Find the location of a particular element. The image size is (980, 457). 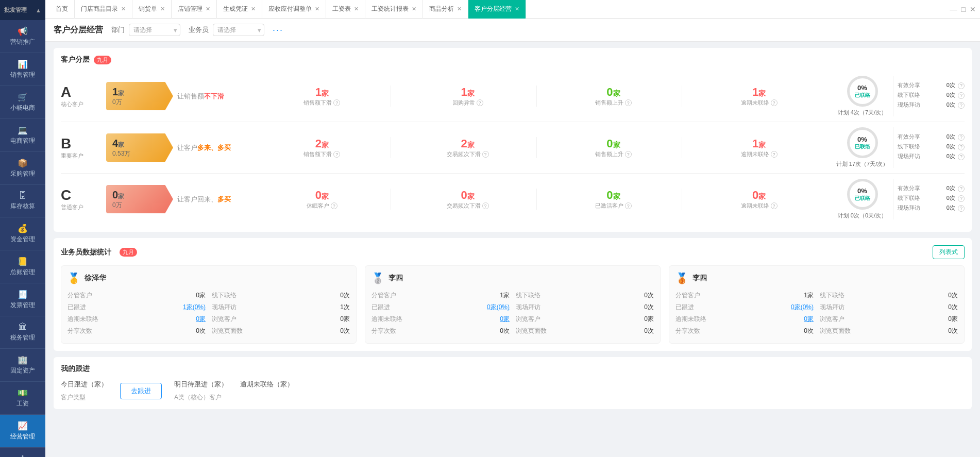

staff-stats: 分管客户 1家 已跟进 0家(0%) 逾期未联络 0家 分享次数 0次 线下联络… is located at coordinates (817, 313).